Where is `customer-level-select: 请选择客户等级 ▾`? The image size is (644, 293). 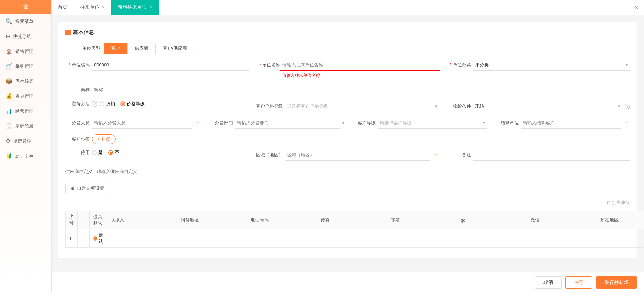
customer-level-select: 请选择客户等级 ▾ is located at coordinates (432, 123).